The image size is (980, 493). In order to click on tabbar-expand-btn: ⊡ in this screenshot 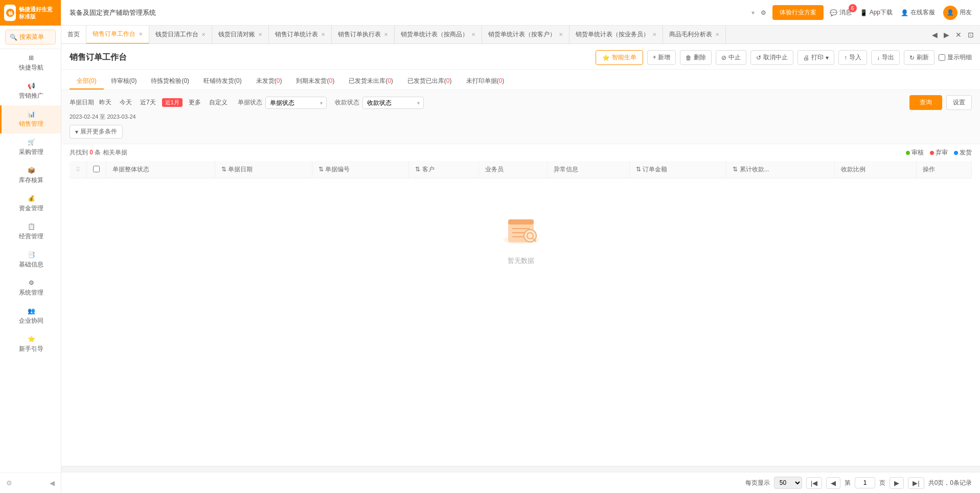, I will do `click(971, 35)`.